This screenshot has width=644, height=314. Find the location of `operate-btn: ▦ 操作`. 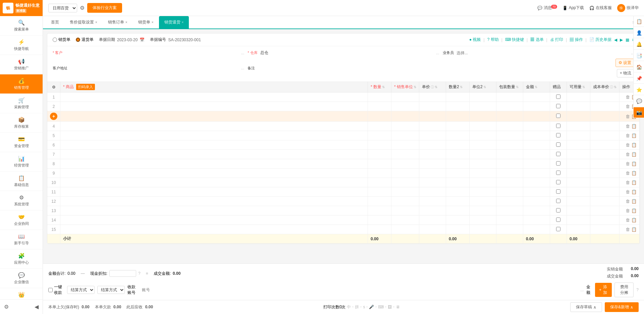

operate-btn: ▦ 操作 is located at coordinates (576, 40).